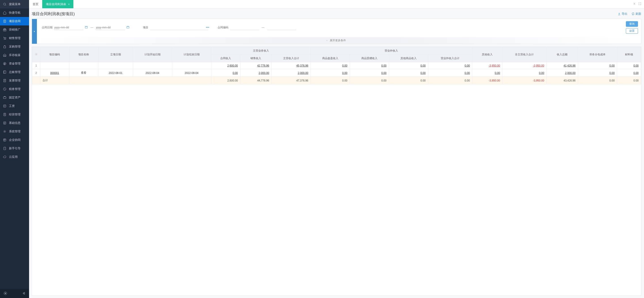 The width and height of the screenshot is (644, 298). I want to click on cell-income-total: 41,426.96, so click(562, 66).